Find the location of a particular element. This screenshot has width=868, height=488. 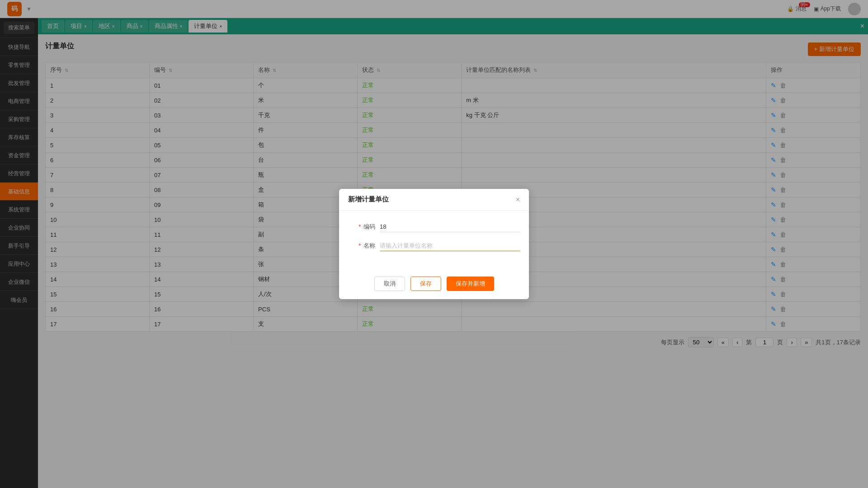

name-label: * 名称 is located at coordinates (362, 246).